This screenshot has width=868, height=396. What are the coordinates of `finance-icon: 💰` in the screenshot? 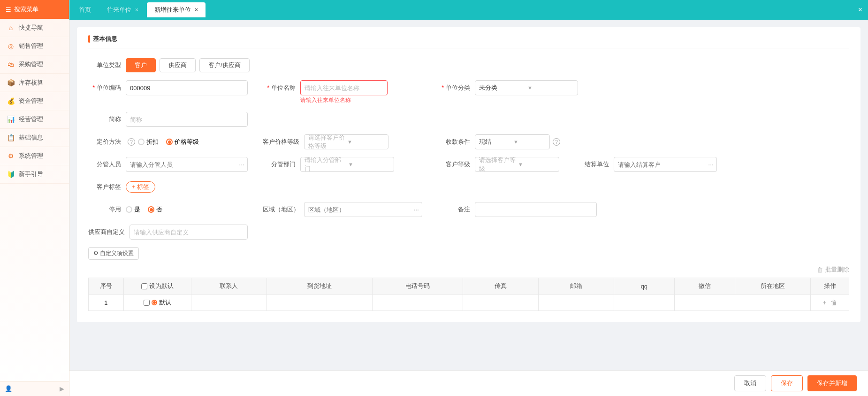 It's located at (11, 101).